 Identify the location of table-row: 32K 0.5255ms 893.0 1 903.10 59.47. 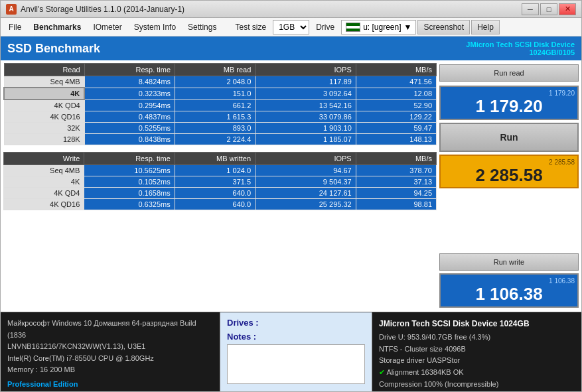
(220, 129).